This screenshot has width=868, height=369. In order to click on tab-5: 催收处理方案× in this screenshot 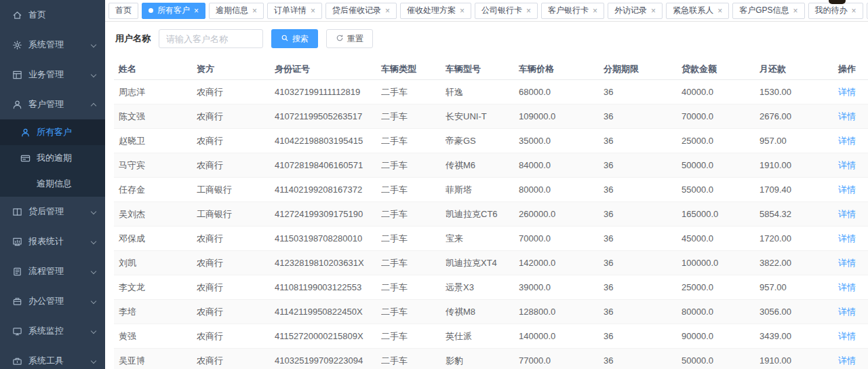, I will do `click(435, 11)`.